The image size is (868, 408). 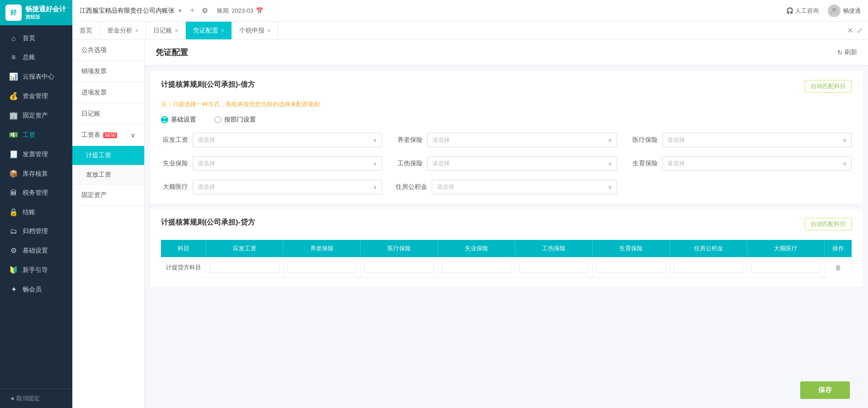 What do you see at coordinates (844, 11) in the screenshot?
I see `user-menu: 畅捷通` at bounding box center [844, 11].